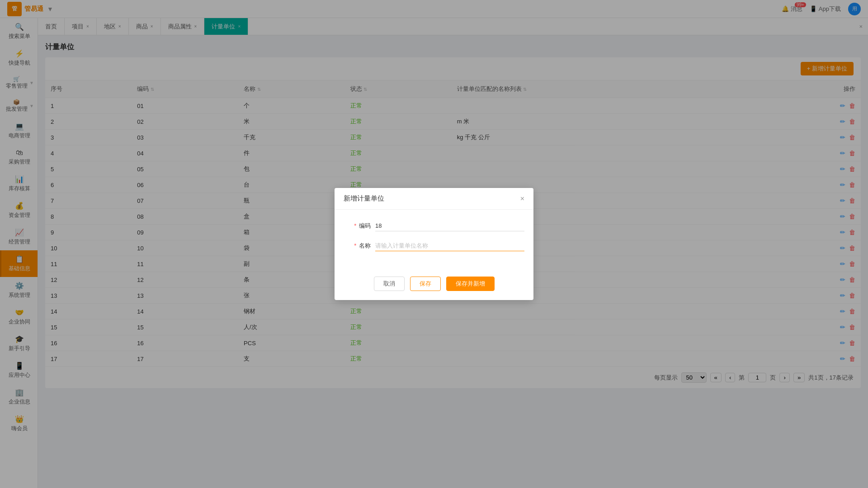 This screenshot has width=868, height=488. Describe the element at coordinates (434, 286) in the screenshot. I see `modal-footer: 取消 保存 保存并新增` at that location.